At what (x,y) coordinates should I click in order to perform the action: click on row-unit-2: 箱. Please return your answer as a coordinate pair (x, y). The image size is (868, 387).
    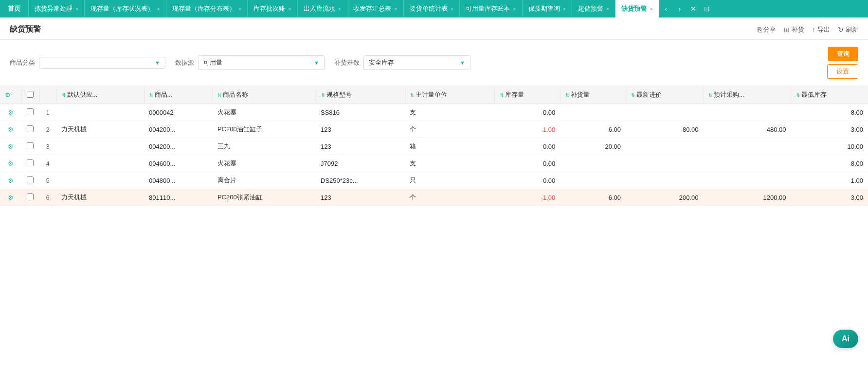
    Looking at the image, I should click on (450, 147).